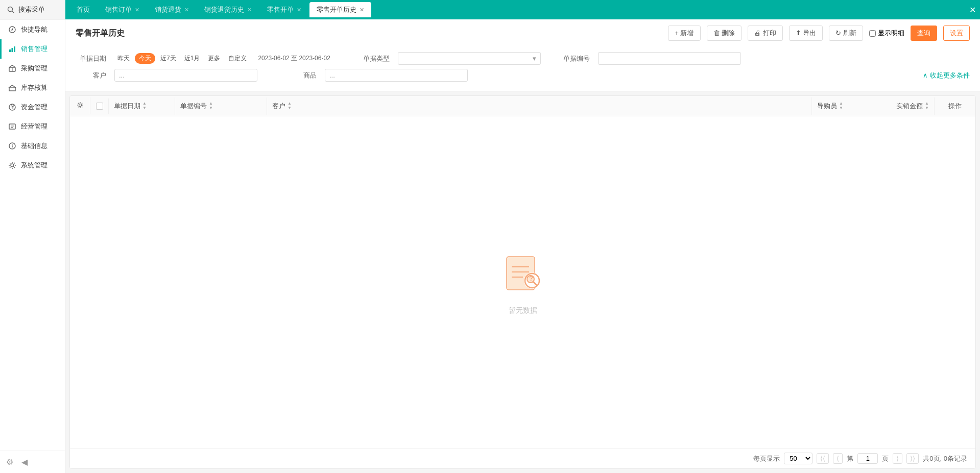 The height and width of the screenshot is (473, 980). Describe the element at coordinates (469, 58) in the screenshot. I see `type-filter-select: ▾` at that location.